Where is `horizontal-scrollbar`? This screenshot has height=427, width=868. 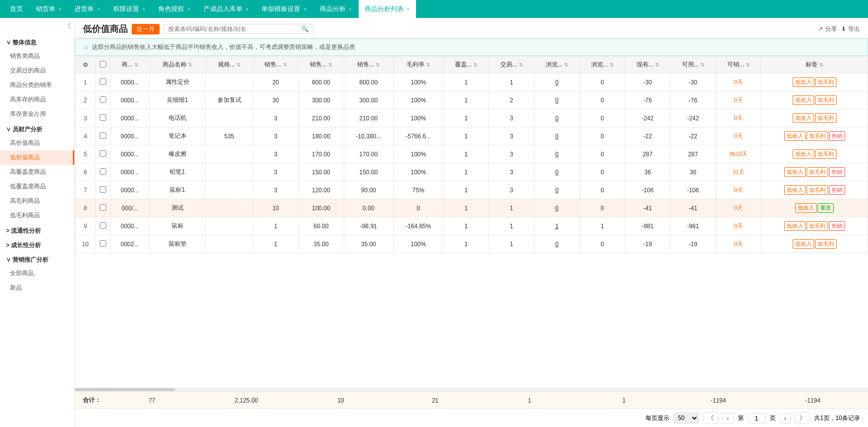 horizontal-scrollbar is located at coordinates (471, 390).